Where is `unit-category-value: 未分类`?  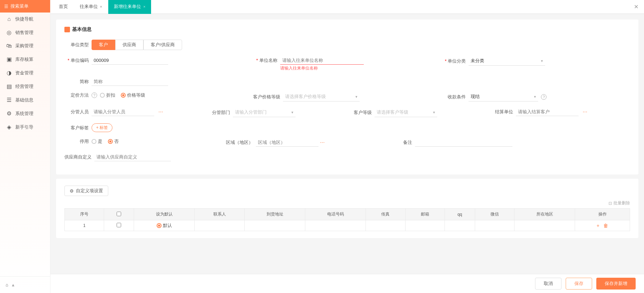
unit-category-value: 未分类 is located at coordinates (506, 61).